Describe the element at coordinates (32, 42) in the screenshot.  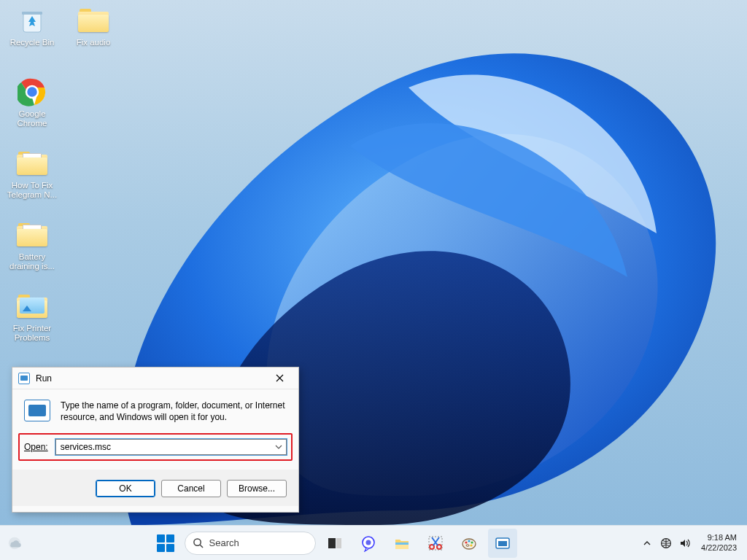
I see `desktop-icon-label: Recycle Bin` at that location.